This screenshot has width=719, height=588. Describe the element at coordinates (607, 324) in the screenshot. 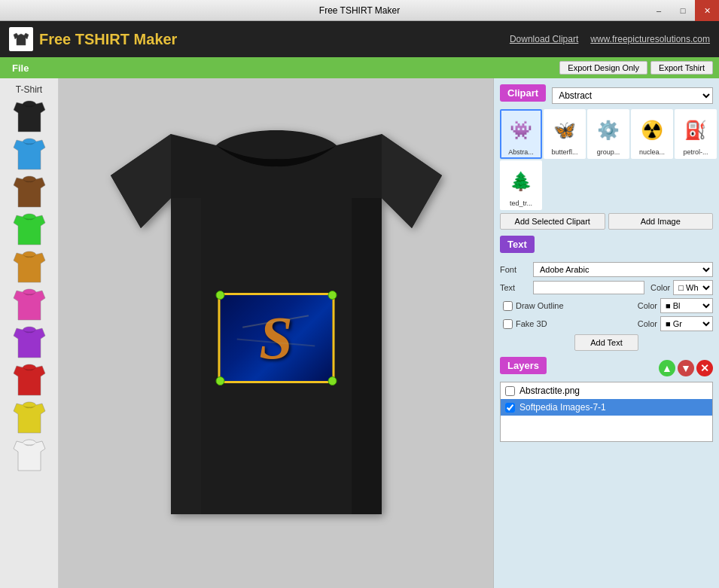

I see `fake3d-row: Fake 3D Color ■ Gr □ Wh ■ Bl` at that location.